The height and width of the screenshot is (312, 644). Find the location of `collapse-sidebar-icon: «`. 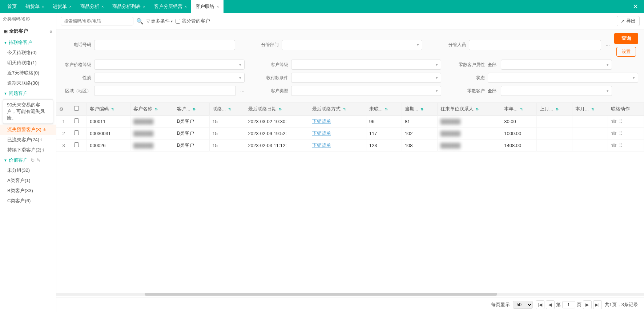

collapse-sidebar-icon: « is located at coordinates (51, 31).